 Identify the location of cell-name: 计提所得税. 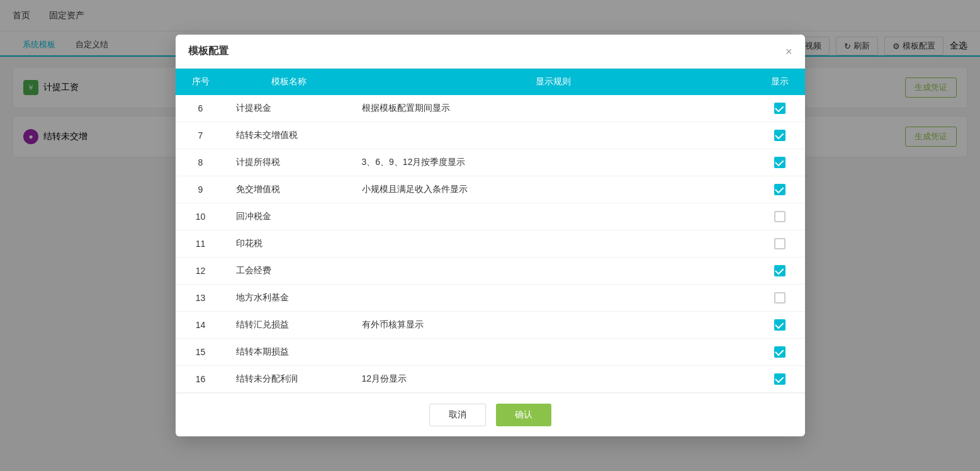
(289, 162).